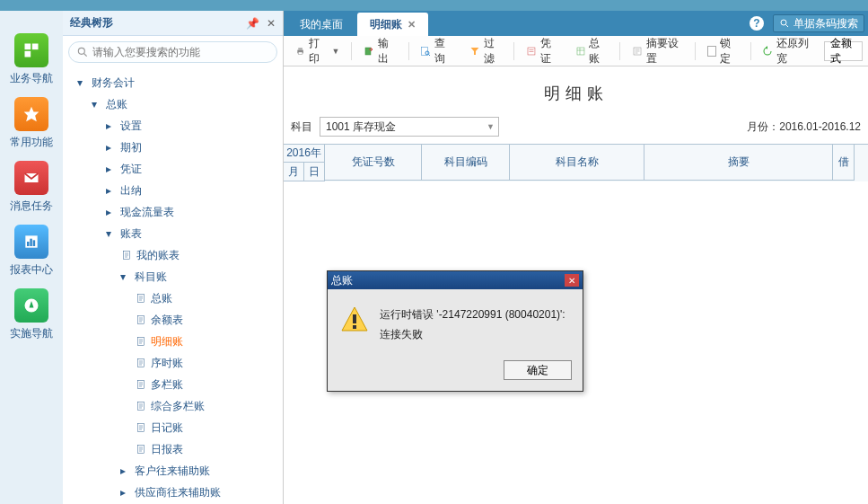 The image size is (868, 504). What do you see at coordinates (31, 59) in the screenshot?
I see `rail-biz-nav: 业务导航` at bounding box center [31, 59].